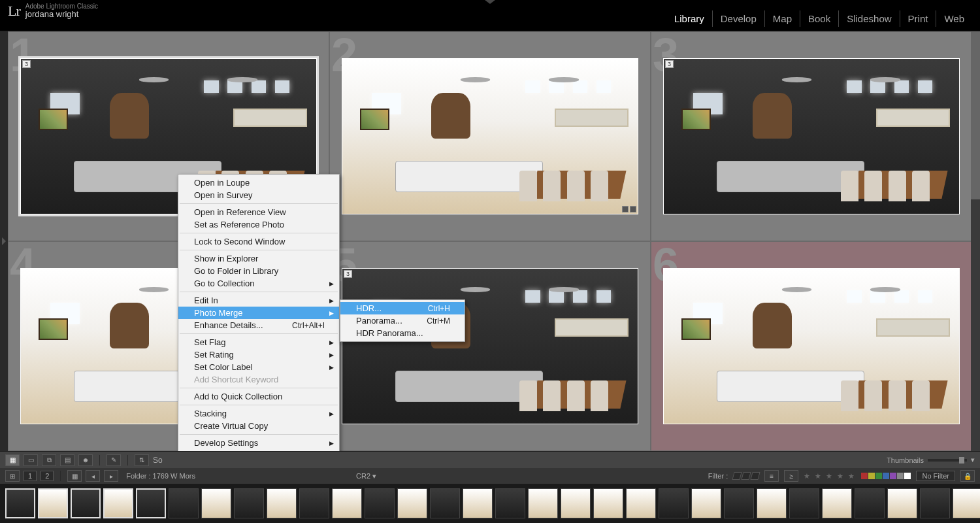  I want to click on submenu-item: HDR Panorama..., so click(402, 333).